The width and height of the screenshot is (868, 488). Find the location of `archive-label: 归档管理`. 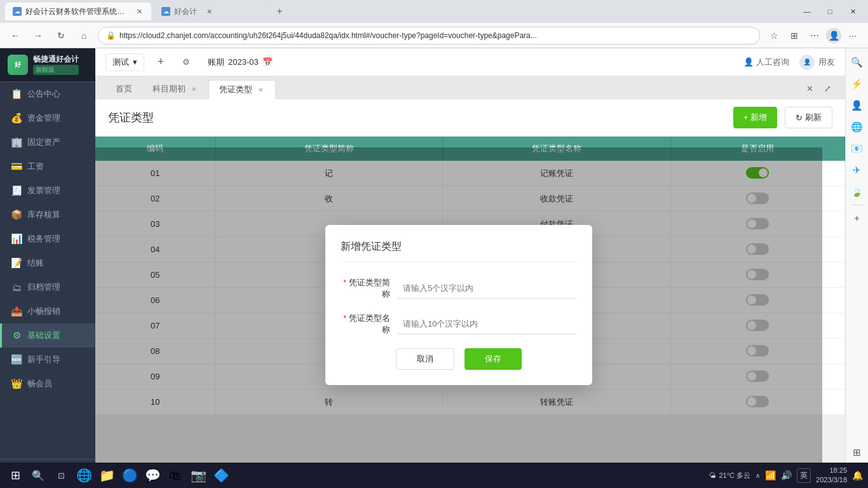

archive-label: 归档管理 is located at coordinates (44, 287).